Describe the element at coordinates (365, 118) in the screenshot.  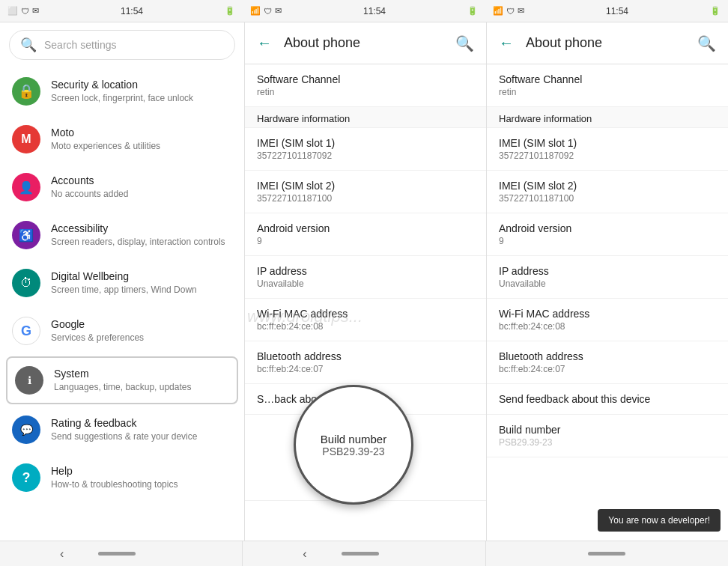
I see `about-item-hardware-info-header: Hardware information` at that location.